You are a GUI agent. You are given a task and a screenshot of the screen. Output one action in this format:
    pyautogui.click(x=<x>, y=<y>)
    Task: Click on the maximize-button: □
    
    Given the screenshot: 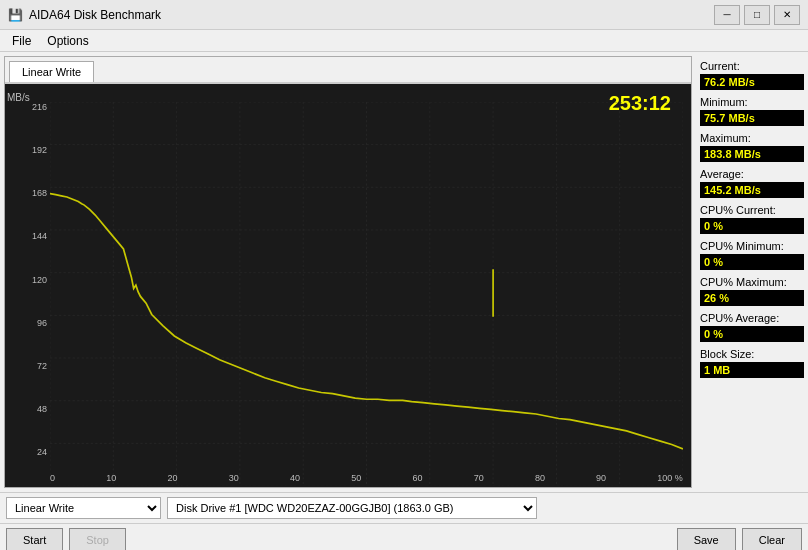 What is the action you would take?
    pyautogui.click(x=757, y=15)
    